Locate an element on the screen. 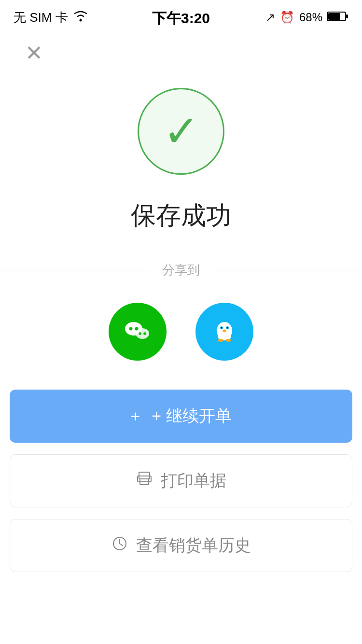 This screenshot has height=644, width=362. success-circle: ✓ is located at coordinates (181, 131).